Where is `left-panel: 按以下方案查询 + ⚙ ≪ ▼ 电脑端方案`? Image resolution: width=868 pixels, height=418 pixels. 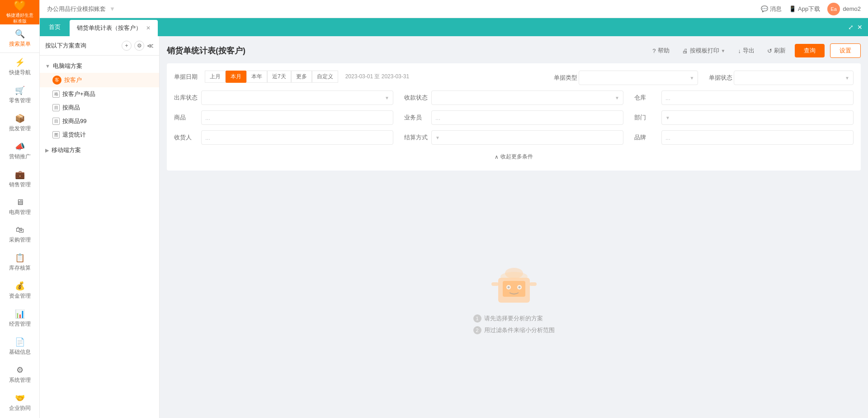
left-panel: 按以下方案查询 + ⚙ ≪ ▼ 电脑端方案 is located at coordinates (99, 227).